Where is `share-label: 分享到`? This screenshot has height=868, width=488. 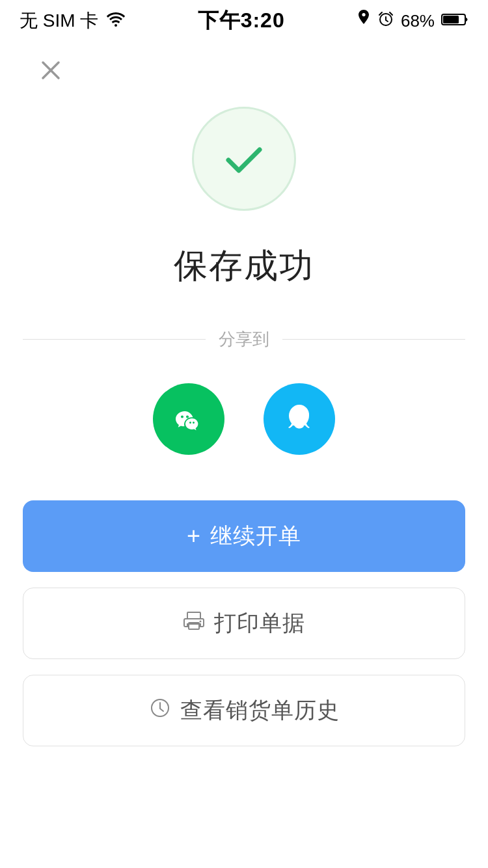
share-label: 分享到 is located at coordinates (244, 340).